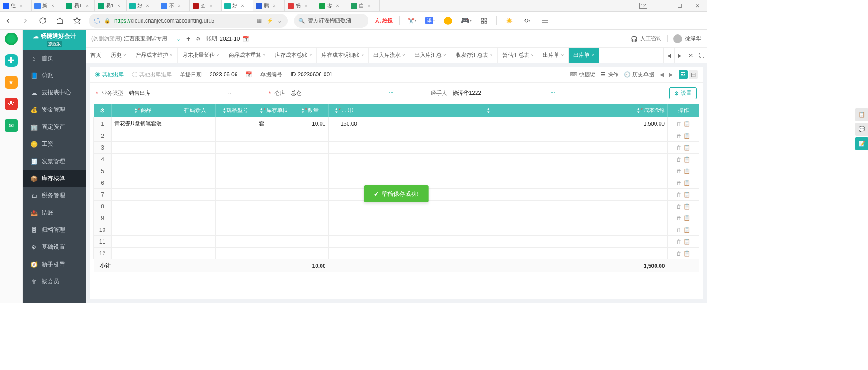 This screenshot has height=370, width=868. What do you see at coordinates (198, 39) in the screenshot?
I see `gear-icon: ⚙` at bounding box center [198, 39].